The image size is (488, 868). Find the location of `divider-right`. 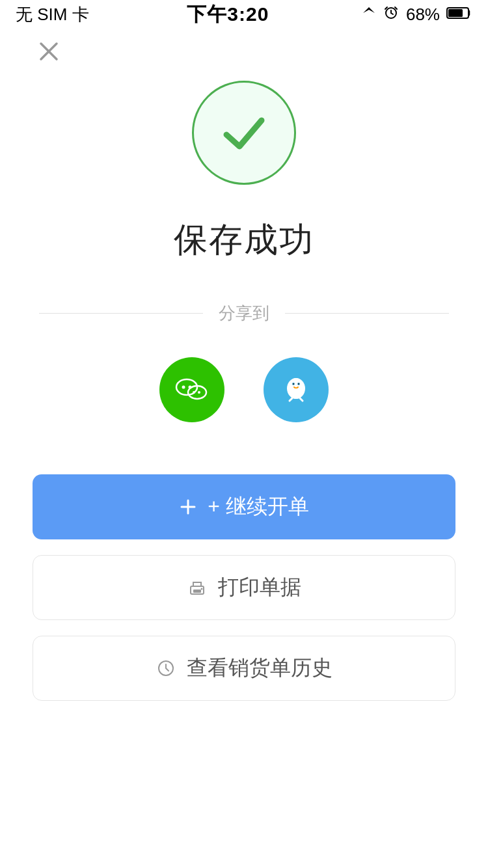

divider-right is located at coordinates (367, 314).